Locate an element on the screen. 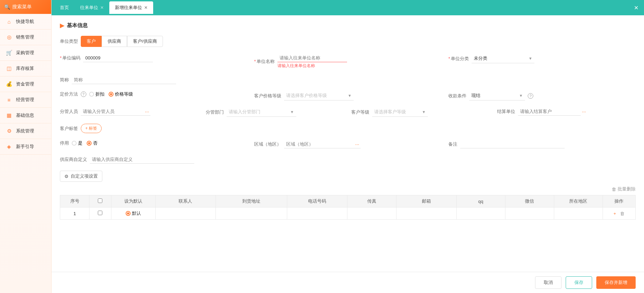 The width and height of the screenshot is (644, 293). tab-partners-label: 往来单位 is located at coordinates (89, 8).